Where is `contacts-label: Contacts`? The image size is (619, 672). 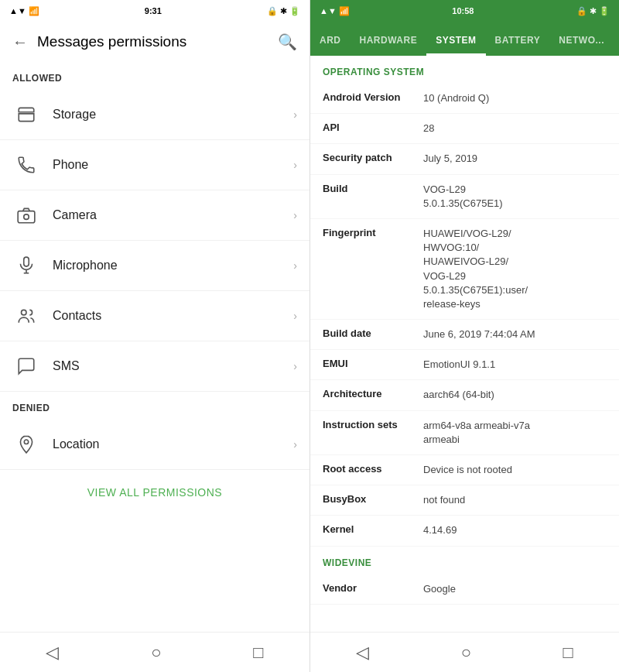 contacts-label: Contacts is located at coordinates (173, 316).